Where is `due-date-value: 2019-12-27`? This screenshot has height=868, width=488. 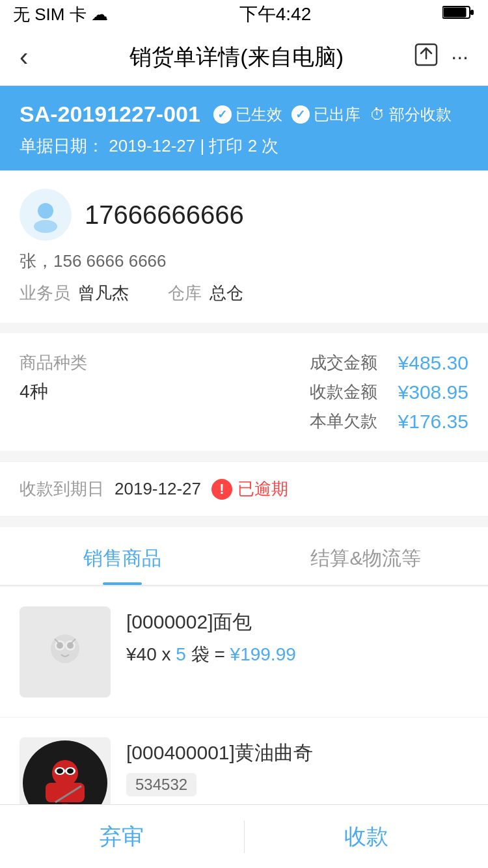 due-date-value: 2019-12-27 is located at coordinates (157, 489).